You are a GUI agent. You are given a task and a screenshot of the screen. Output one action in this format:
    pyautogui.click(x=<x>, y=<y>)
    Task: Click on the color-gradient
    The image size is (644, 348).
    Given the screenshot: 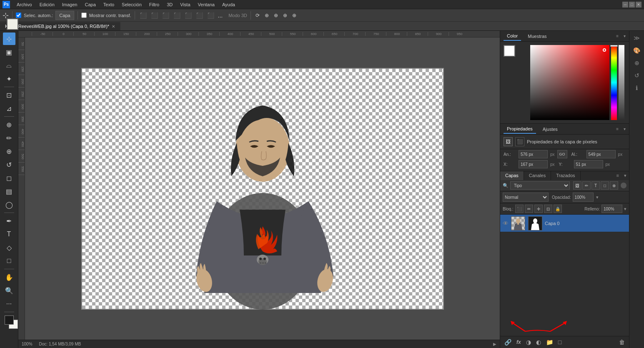 What is the action you would take?
    pyautogui.click(x=570, y=83)
    